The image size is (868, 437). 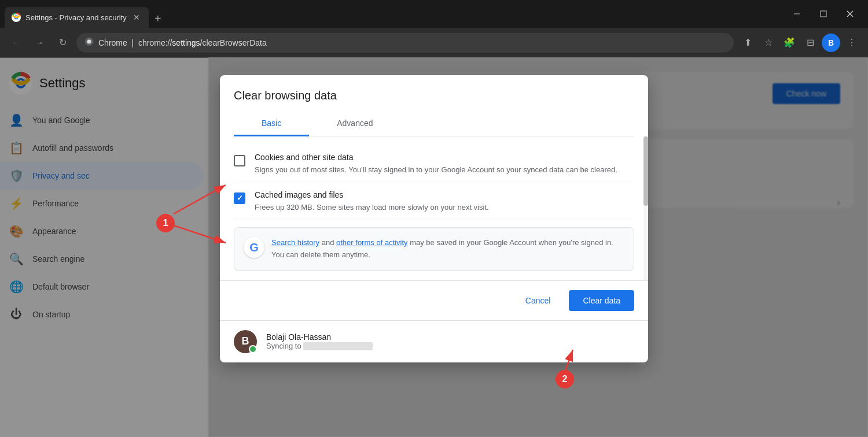 I want to click on cache-item-text: Cached images and files Frees up 320 MB.…, so click(x=372, y=202).